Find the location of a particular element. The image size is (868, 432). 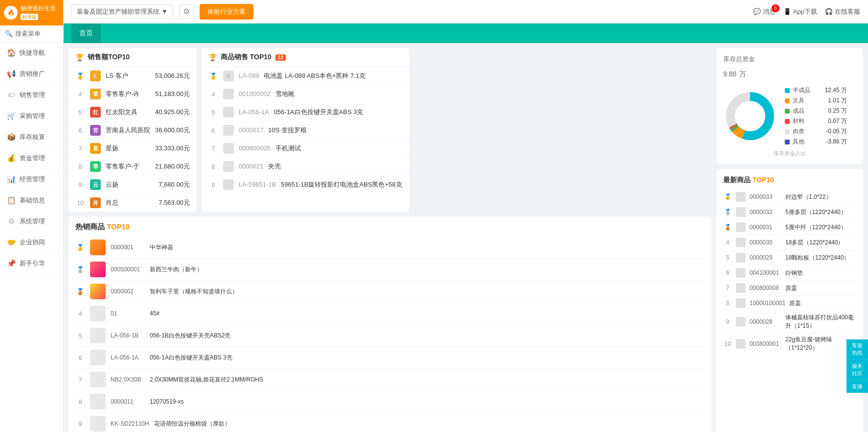

product-sales-header: 🏆 商品销售 TOP10 22 is located at coordinates (305, 58).